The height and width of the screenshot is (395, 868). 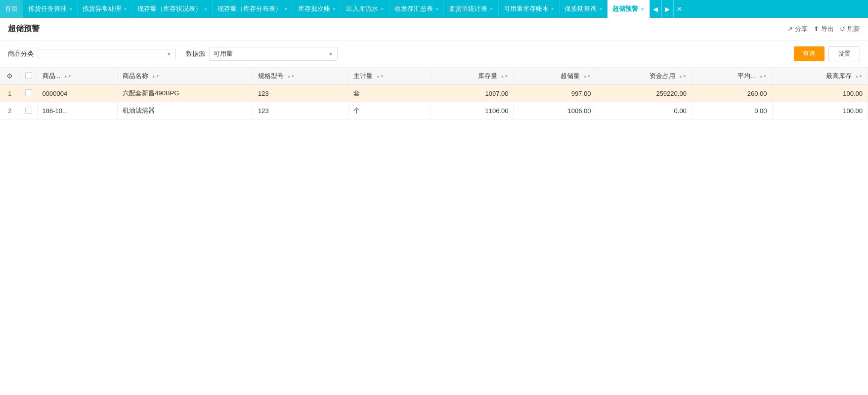 What do you see at coordinates (850, 29) in the screenshot?
I see `refresh-button: ↺ 刷新` at bounding box center [850, 29].